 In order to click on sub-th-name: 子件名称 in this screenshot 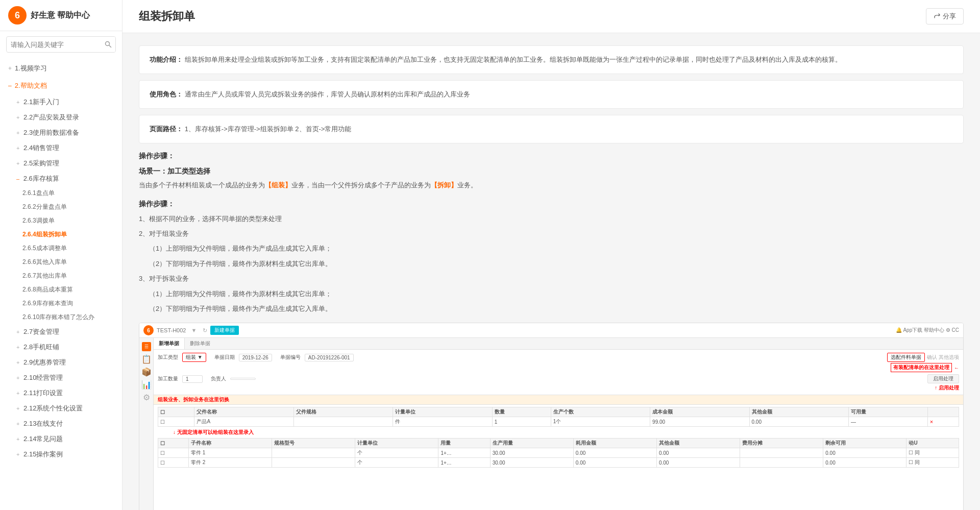, I will do `click(230, 443)`.